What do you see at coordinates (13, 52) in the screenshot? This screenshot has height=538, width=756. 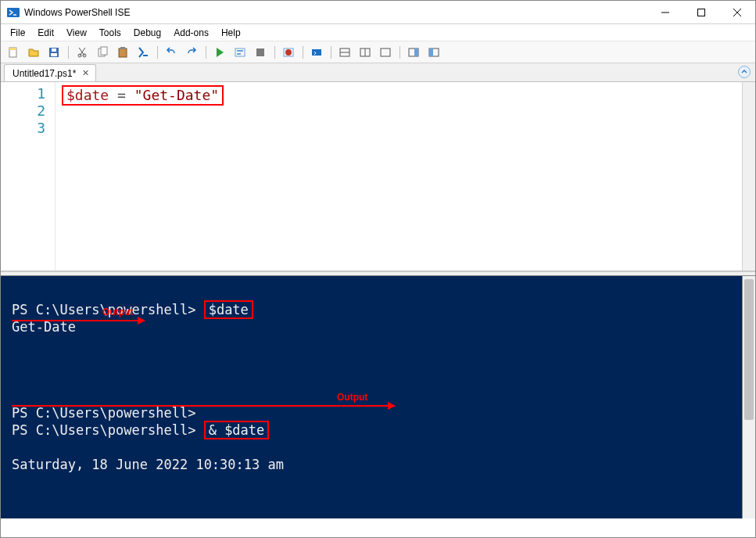 I see `new-file-icon` at bounding box center [13, 52].